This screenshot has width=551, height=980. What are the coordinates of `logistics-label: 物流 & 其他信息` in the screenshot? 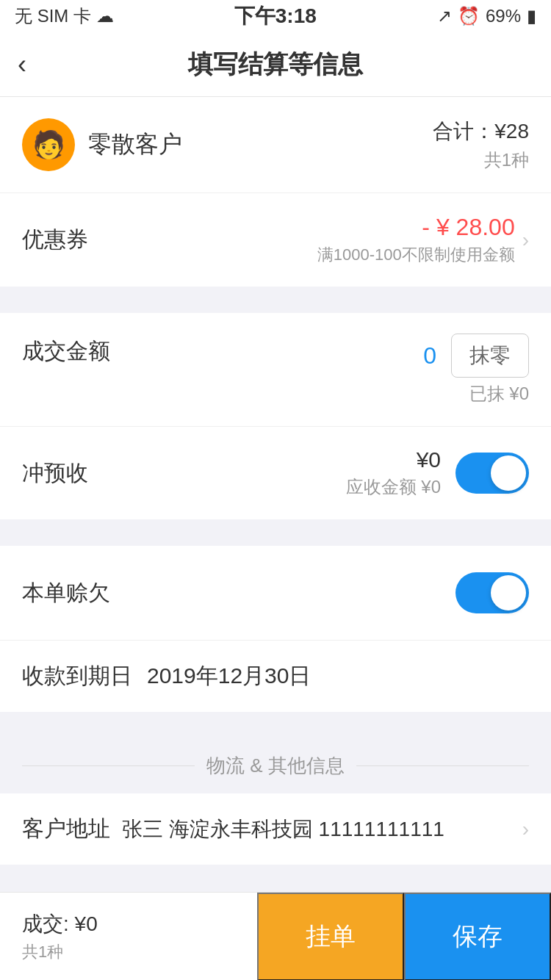 It's located at (276, 765).